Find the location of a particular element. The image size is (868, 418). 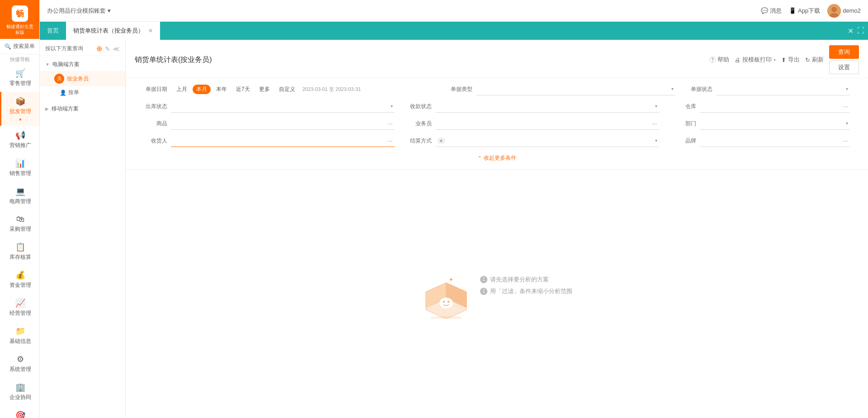

payment-value: × is located at coordinates (546, 141).